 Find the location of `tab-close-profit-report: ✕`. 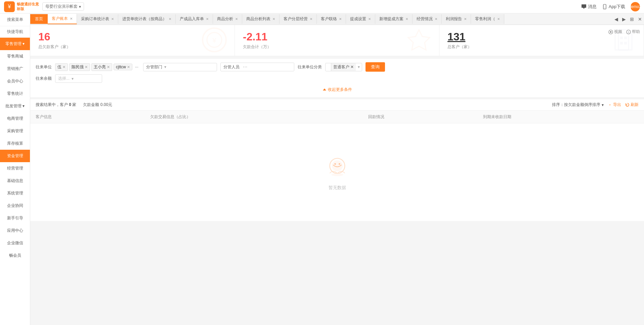

tab-close-profit-report: ✕ is located at coordinates (465, 19).